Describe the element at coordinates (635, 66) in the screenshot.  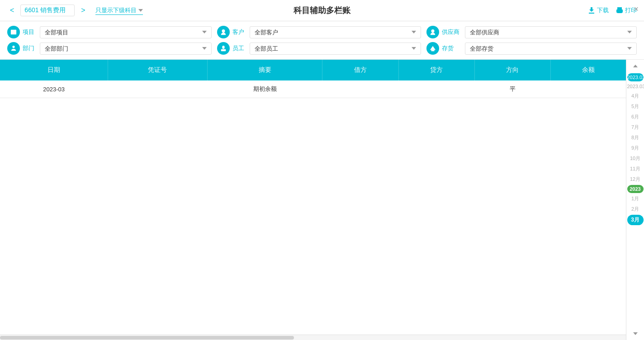
I see `timeline-up-button` at that location.